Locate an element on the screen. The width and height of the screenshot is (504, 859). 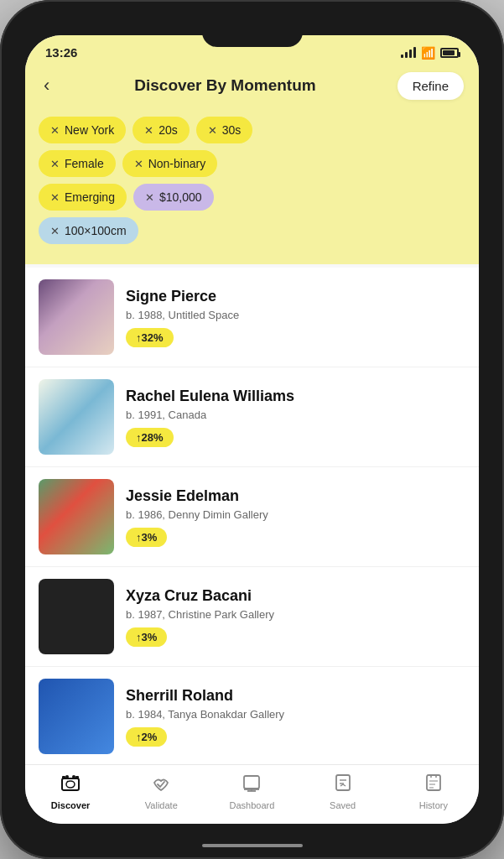
filter-row-2: ✕ Female ✕ Non-binary is located at coordinates (252, 164).